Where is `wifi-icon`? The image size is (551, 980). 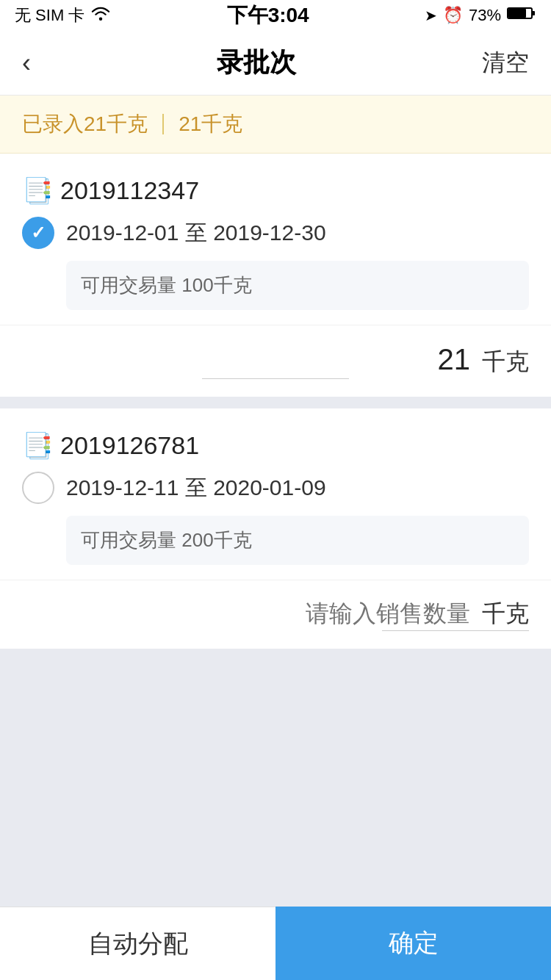 wifi-icon is located at coordinates (101, 15).